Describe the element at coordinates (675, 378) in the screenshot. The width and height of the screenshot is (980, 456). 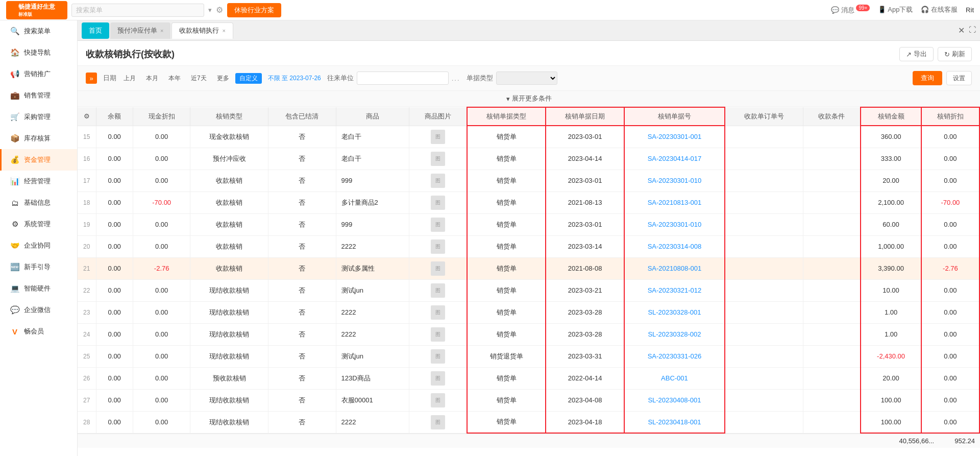
I see `bill-no-cell: ABC-001` at that location.